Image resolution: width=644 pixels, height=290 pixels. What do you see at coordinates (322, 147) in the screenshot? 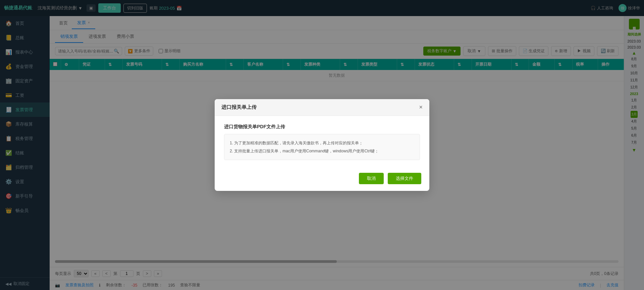
I see `modal-notice: 1. 为了更加精准的数据匹配，请先录入海关缴款书，再上传对应的报关单； 2. 支…` at bounding box center [322, 147].